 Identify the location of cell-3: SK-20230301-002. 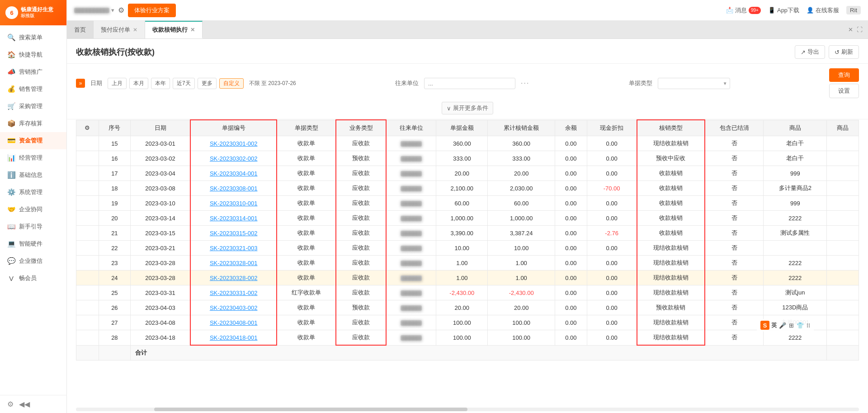
(234, 144).